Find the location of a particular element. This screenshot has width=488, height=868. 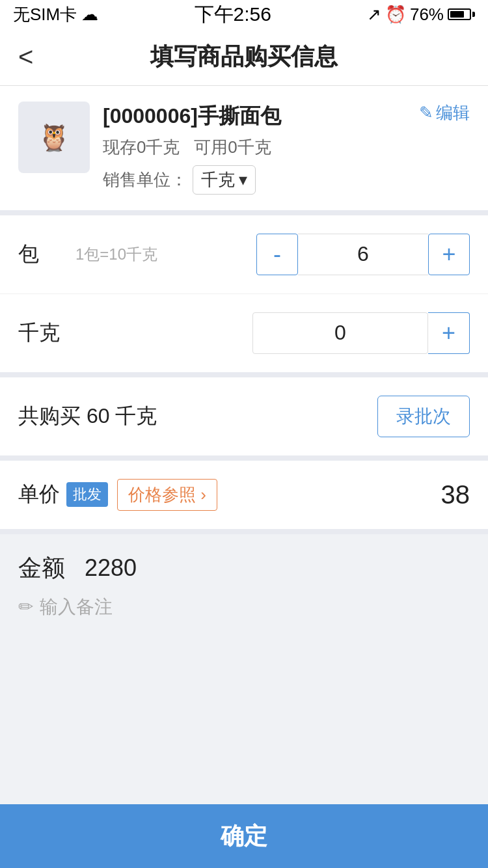

product-image: 🦉 is located at coordinates (54, 137).